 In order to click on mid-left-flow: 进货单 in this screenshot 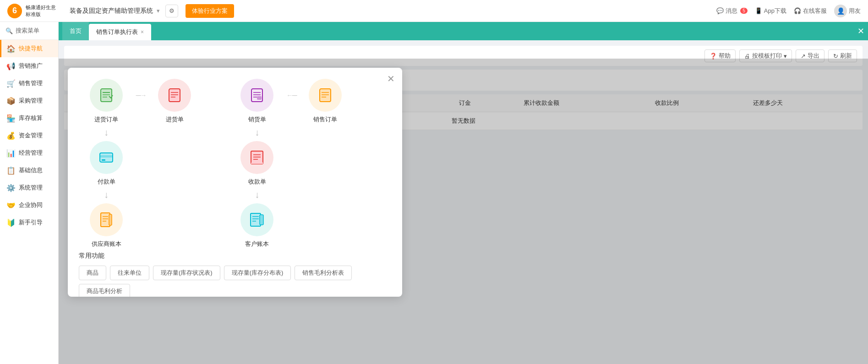, I will do `click(175, 101)`.